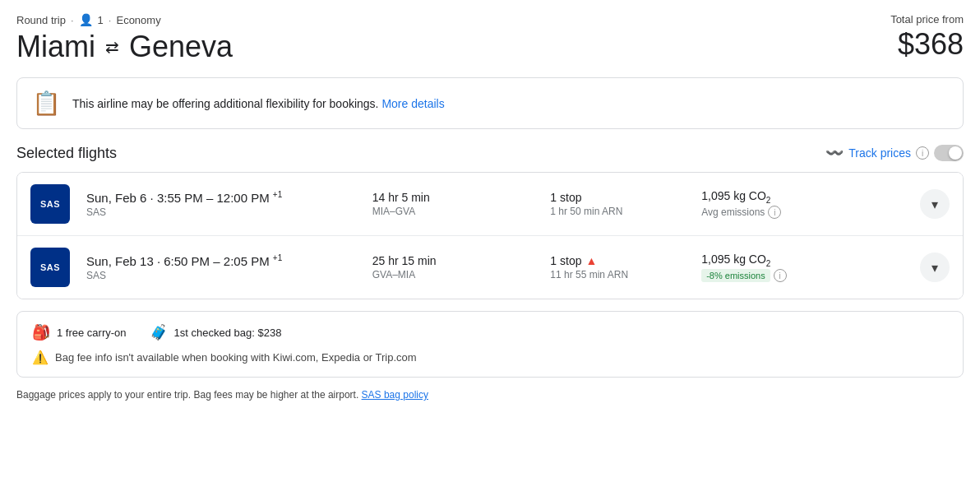 The width and height of the screenshot is (980, 482). Describe the element at coordinates (41, 332) in the screenshot. I see `carry-on-icon: 🎒` at that location.